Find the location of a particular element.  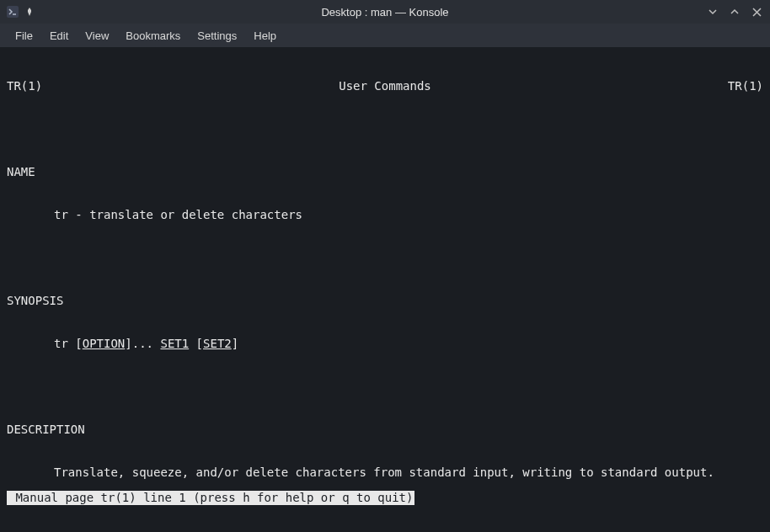

manpage-header: TR(1) User Commands TR(1) is located at coordinates (385, 86).